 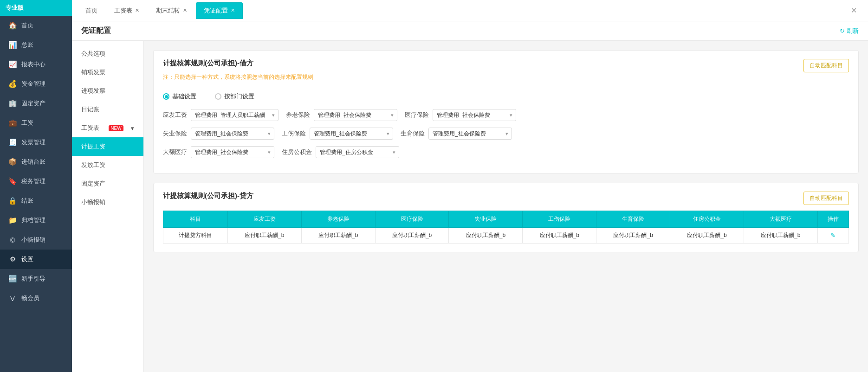 I want to click on left-nav-item-xiaochang: 小畅报销, so click(x=108, y=202).